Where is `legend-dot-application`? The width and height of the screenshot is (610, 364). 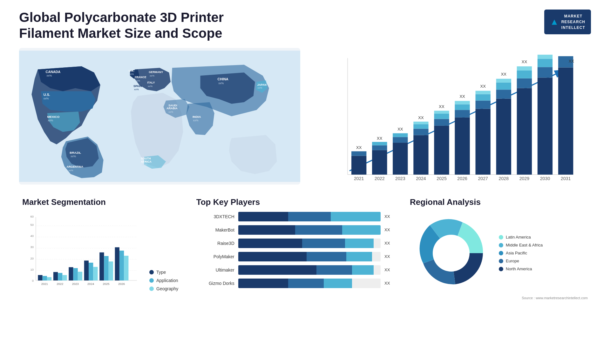 legend-dot-application is located at coordinates (152, 280).